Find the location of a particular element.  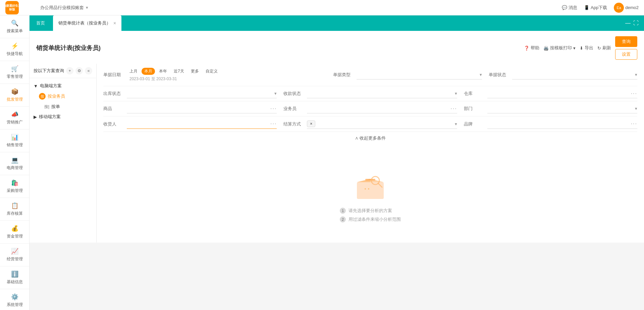

scheme-collapse-button: « is located at coordinates (89, 71).